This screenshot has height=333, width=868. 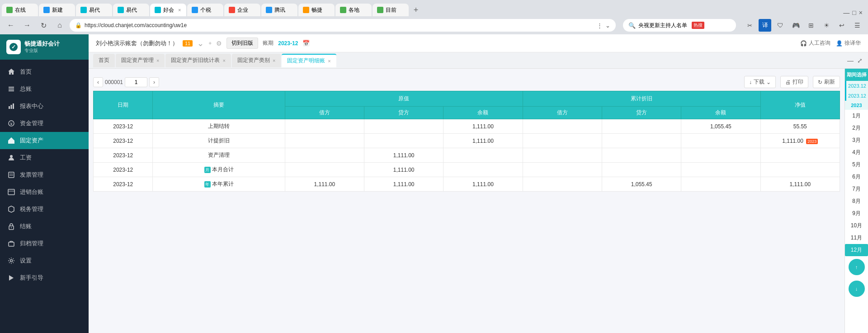 What do you see at coordinates (780, 25) in the screenshot?
I see `shield-btn: 🛡` at bounding box center [780, 25].